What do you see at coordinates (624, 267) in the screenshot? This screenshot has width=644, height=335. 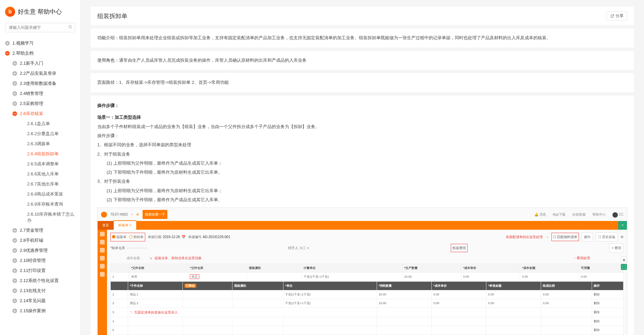 I see `ss-float-expand-icon: ⛶` at bounding box center [624, 267].